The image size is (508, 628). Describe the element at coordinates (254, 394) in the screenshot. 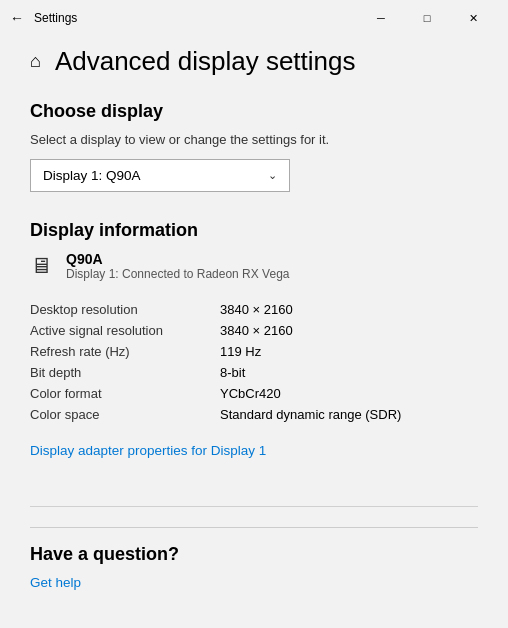

I see `table-row: Color formatYCbCr420` at that location.